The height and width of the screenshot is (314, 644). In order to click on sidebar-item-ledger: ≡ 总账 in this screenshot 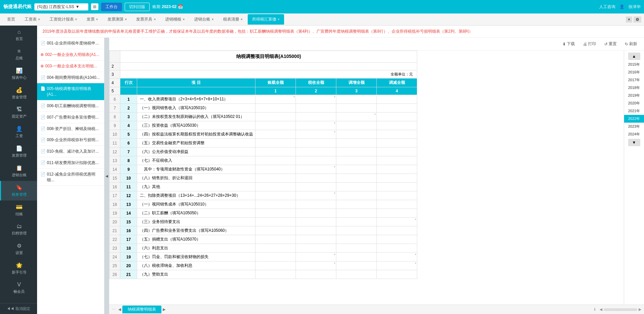, I will do `click(19, 55)`.